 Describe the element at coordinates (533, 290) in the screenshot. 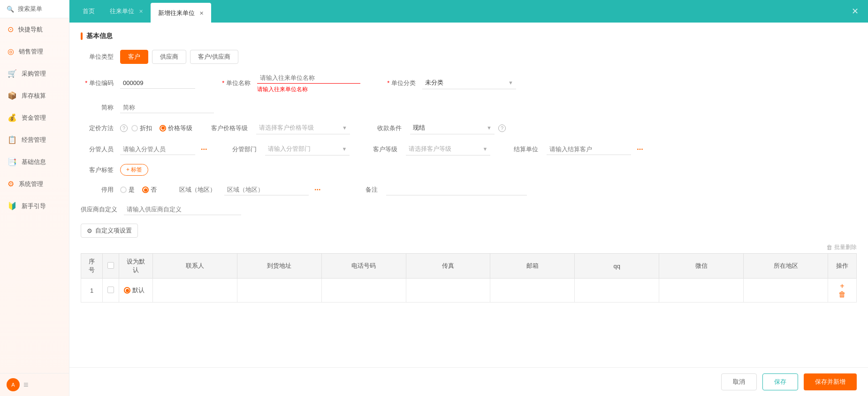

I see `cell-email` at that location.